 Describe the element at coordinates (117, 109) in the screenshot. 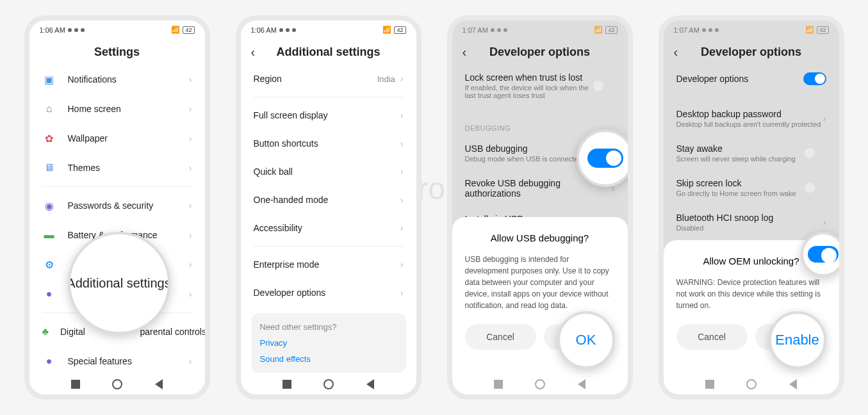

I see `item-home-screen: ⌂Home screen›` at that location.